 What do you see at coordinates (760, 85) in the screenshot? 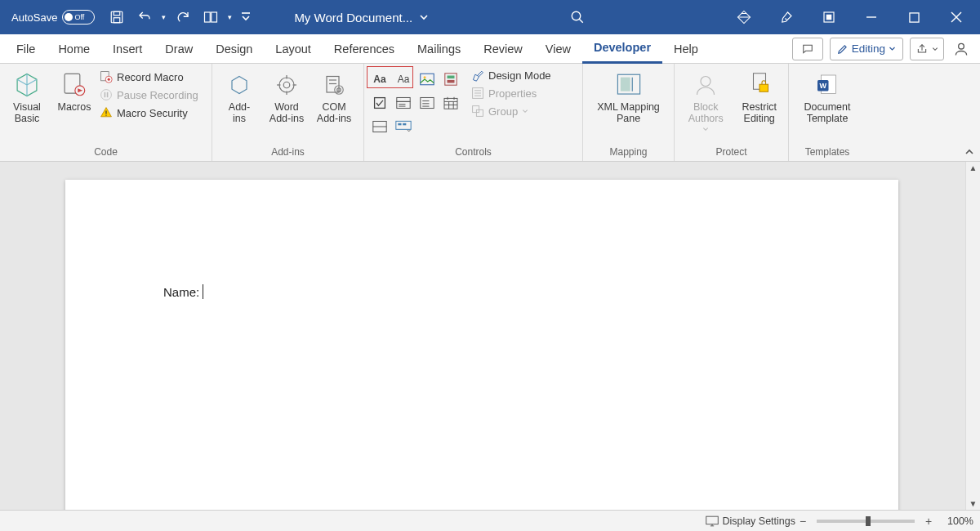
I see `restrict-editing-icon` at bounding box center [760, 85].